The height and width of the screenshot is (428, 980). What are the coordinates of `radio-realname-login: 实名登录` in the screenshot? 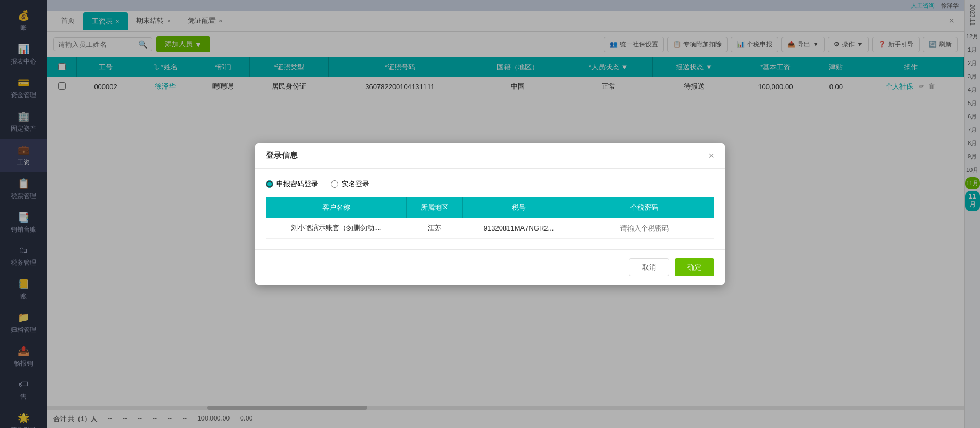 It's located at (350, 184).